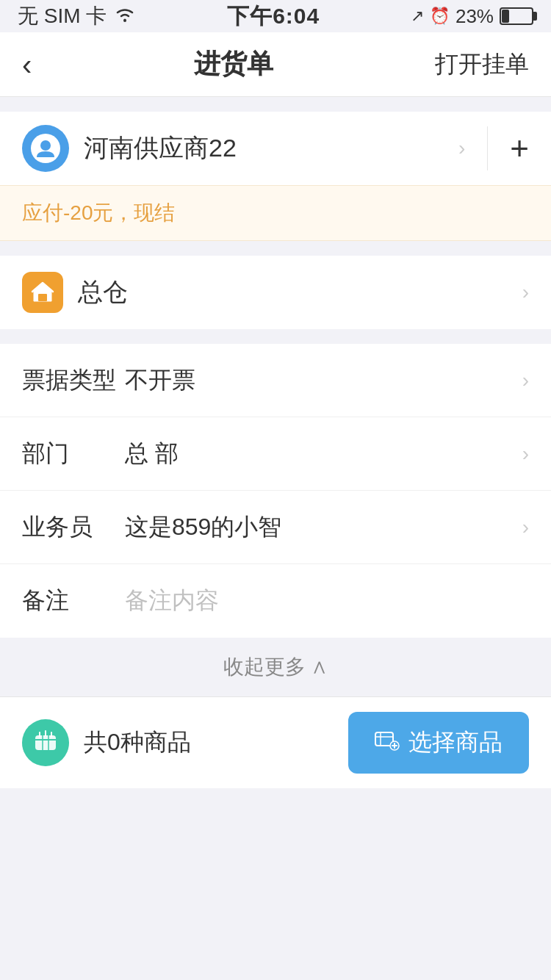  Describe the element at coordinates (62, 16) in the screenshot. I see `carrier-text: 无 SIM 卡` at that location.